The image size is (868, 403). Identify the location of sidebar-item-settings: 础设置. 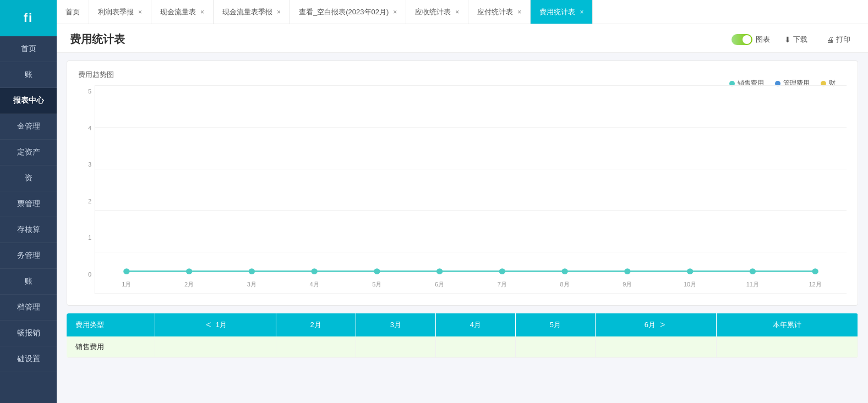
(29, 360).